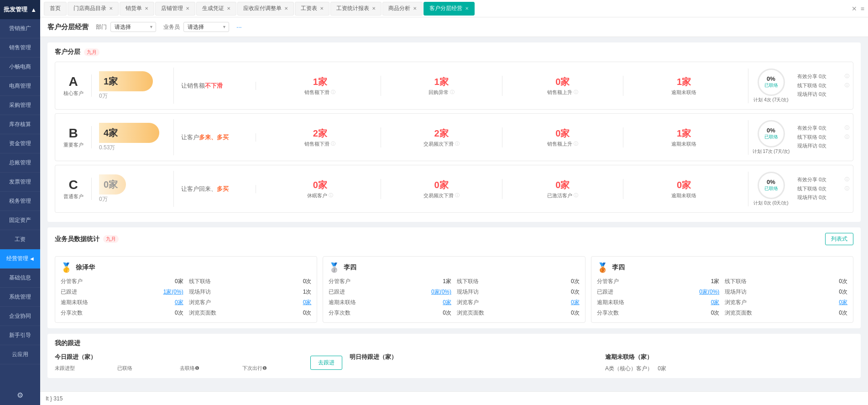  What do you see at coordinates (442, 189) in the screenshot?
I see `metric-c-1: 0家 交易频次下滑 ⓘ` at bounding box center [442, 189].